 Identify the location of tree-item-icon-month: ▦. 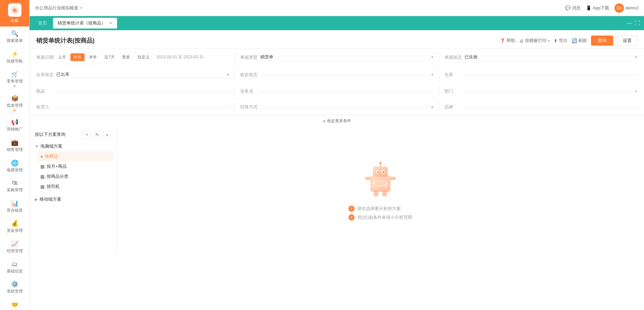
(42, 166).